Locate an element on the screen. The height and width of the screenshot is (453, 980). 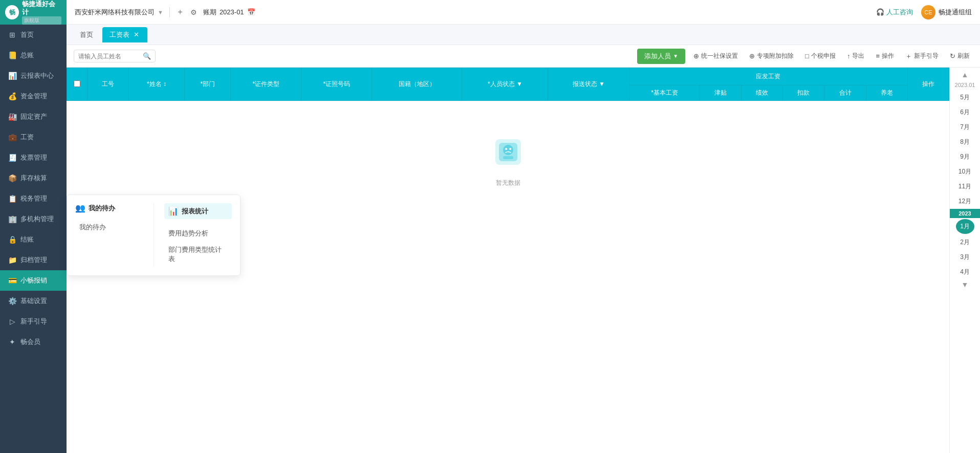
sidebar: 畅 畅捷通好会计 旗舰版 ⊞ 首页 📒 总账 📊 云报表中心 💰 资金管理 🏭 … is located at coordinates (33, 226).